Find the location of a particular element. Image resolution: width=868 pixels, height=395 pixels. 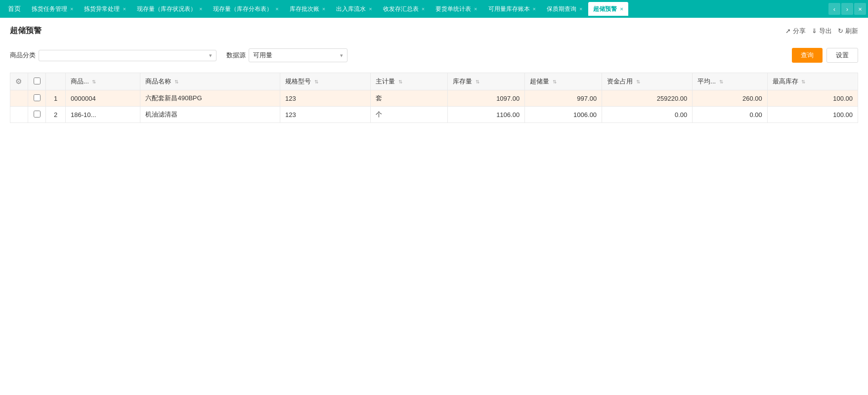

close-tab-inv-batch: × is located at coordinates (324, 9).